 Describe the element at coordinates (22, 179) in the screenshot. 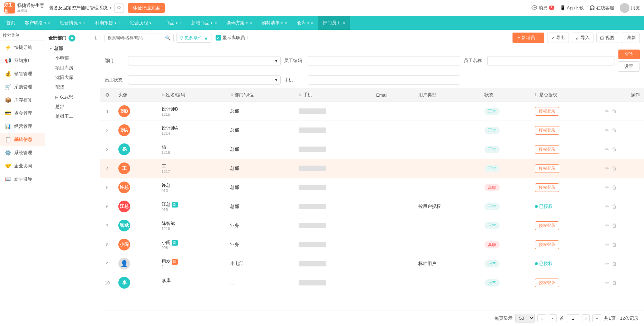

I see `sidebar-item-guide: 📖 新手引导` at that location.